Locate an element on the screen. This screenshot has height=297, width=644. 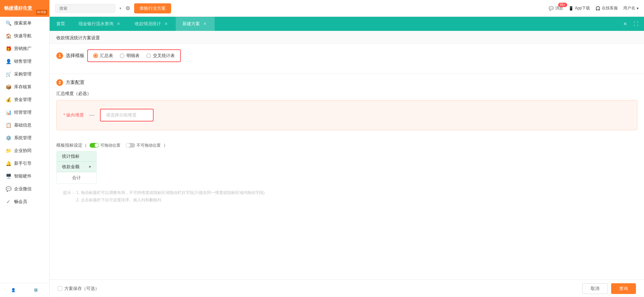
sidebar-item-collab: 📁 企业协同 is located at coordinates (25, 151).